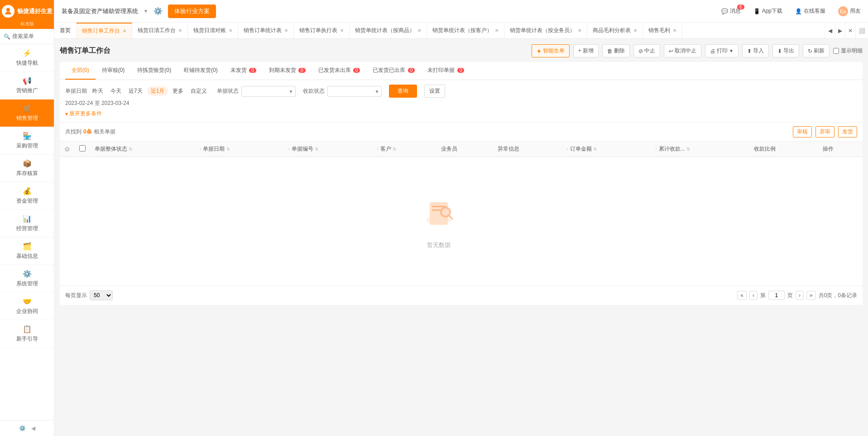  I want to click on date-btn-yesterday: 昨天, so click(98, 91).